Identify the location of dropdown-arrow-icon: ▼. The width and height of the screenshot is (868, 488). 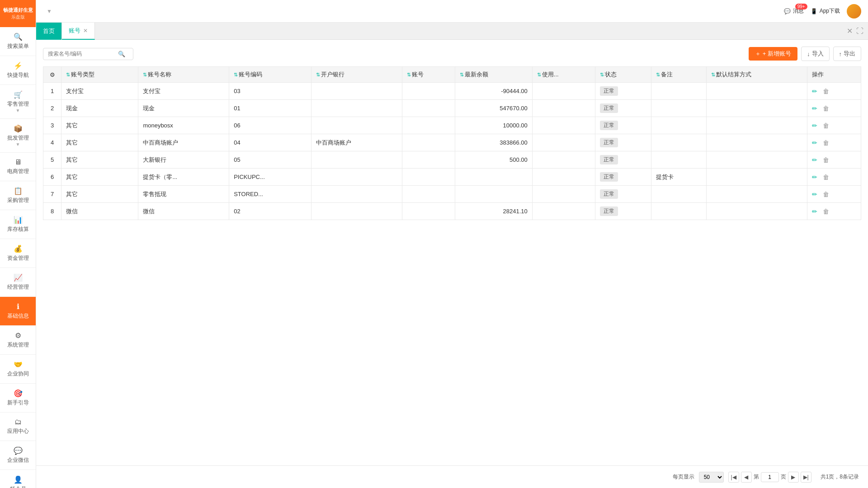
(49, 11).